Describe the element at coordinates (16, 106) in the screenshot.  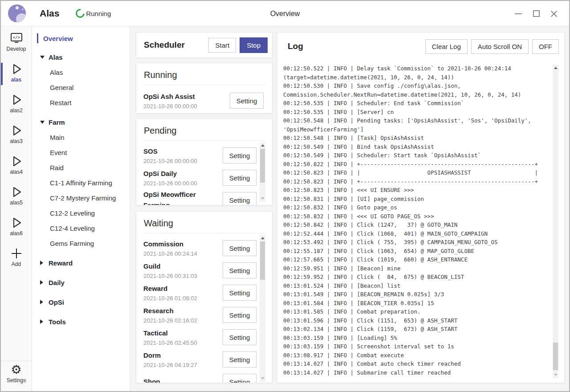
I see `rail-item-alas2: alas2` at that location.